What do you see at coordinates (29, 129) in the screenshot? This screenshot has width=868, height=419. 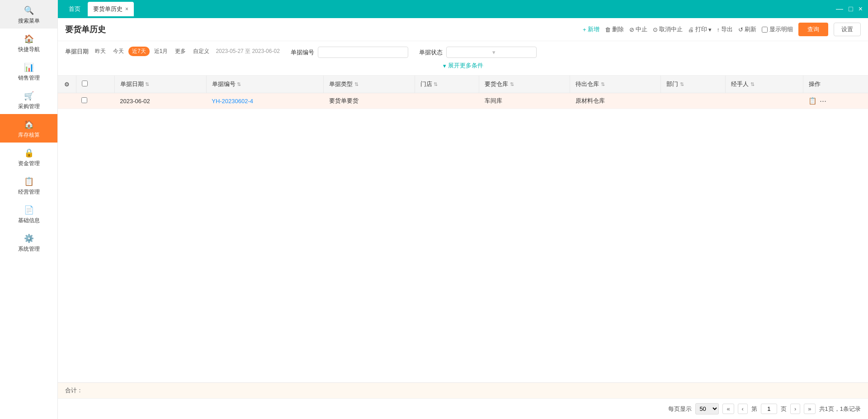 I see `sidebar-item-inventory: 🏠 库存核算` at bounding box center [29, 129].